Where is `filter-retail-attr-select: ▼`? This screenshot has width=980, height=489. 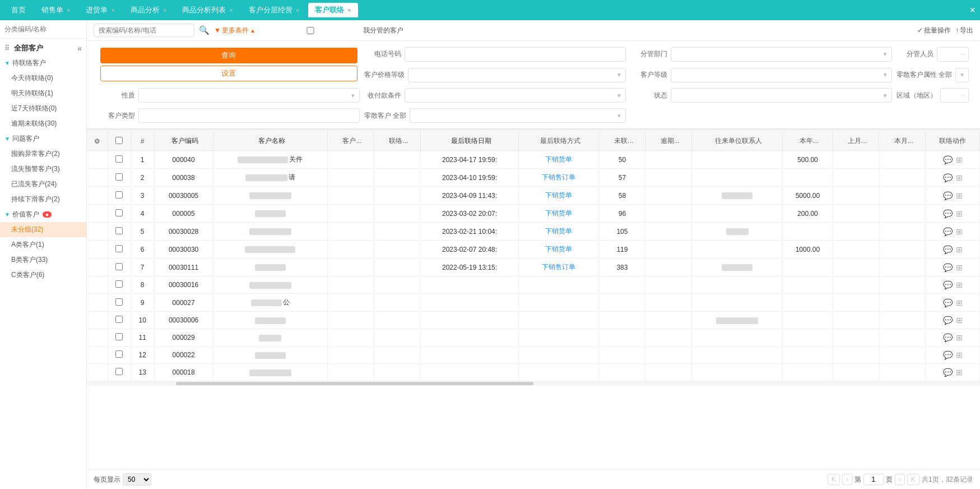
filter-retail-attr-select: ▼ is located at coordinates (962, 75).